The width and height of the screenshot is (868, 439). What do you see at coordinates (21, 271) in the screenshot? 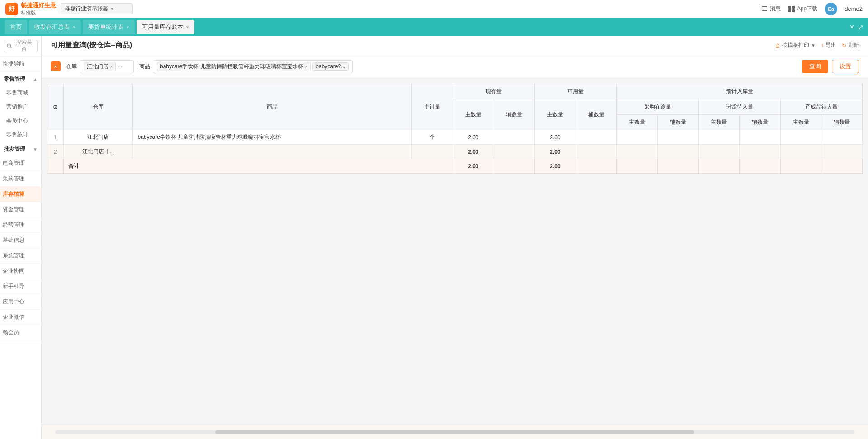
I see `sidebar-item-enterprise: 企业协同` at bounding box center [21, 271].